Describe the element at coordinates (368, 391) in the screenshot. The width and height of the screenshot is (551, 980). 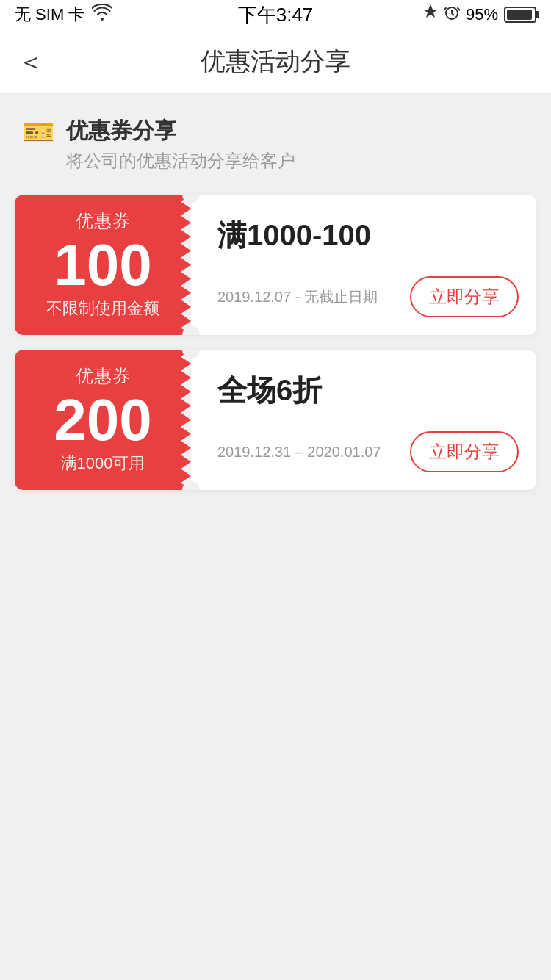
I see `coupon-name-2: 全场6折` at that location.